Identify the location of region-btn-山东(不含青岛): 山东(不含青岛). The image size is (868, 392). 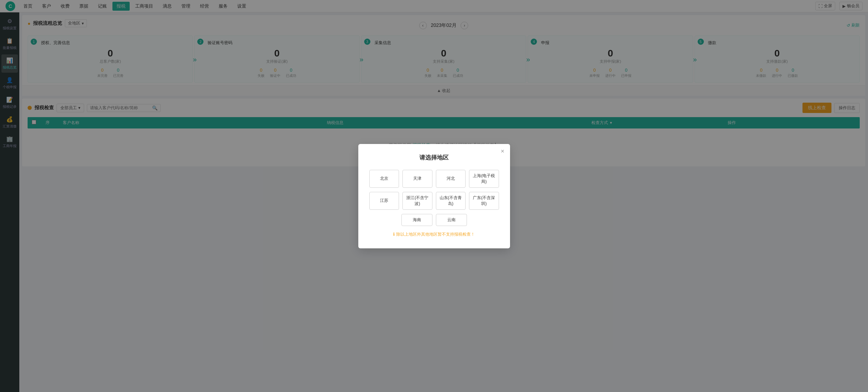
(451, 201).